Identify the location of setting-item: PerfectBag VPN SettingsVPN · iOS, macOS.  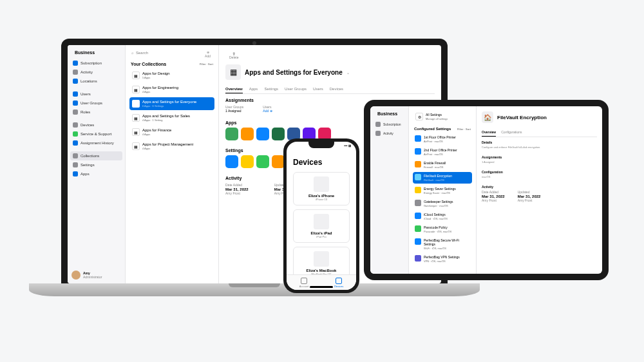
(442, 259).